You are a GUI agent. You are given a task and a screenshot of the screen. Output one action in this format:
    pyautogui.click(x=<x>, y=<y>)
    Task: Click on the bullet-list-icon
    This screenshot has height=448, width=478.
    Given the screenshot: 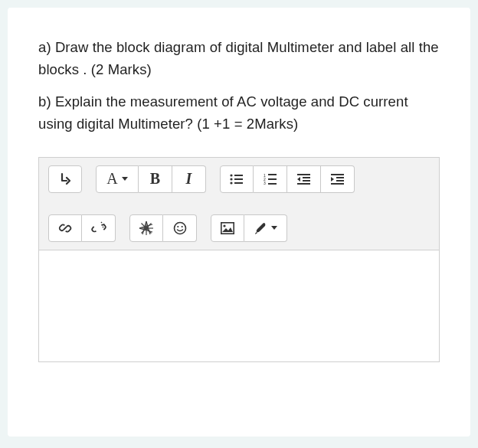 What is the action you would take?
    pyautogui.click(x=237, y=179)
    